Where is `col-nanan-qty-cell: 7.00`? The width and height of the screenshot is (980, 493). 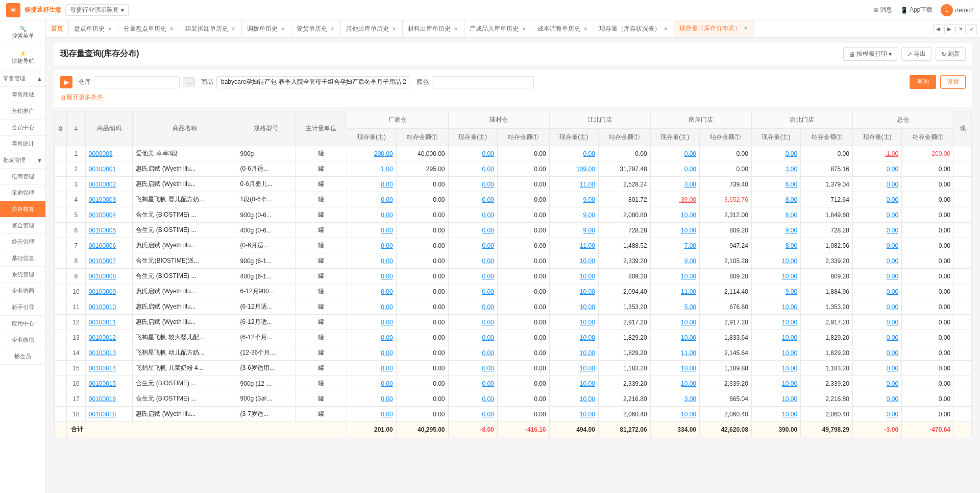
col-nanan-qty-cell: 7.00 is located at coordinates (675, 246).